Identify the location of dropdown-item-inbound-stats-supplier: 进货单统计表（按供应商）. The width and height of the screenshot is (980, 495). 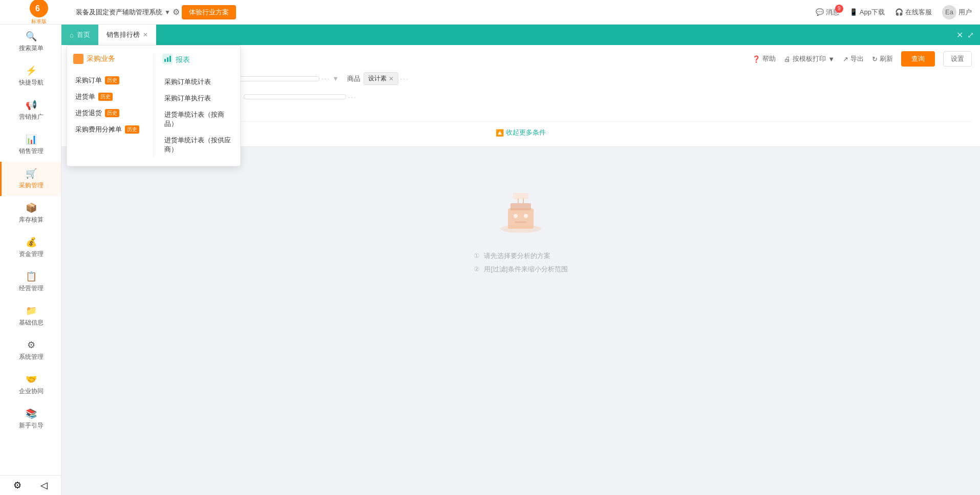
(199, 145).